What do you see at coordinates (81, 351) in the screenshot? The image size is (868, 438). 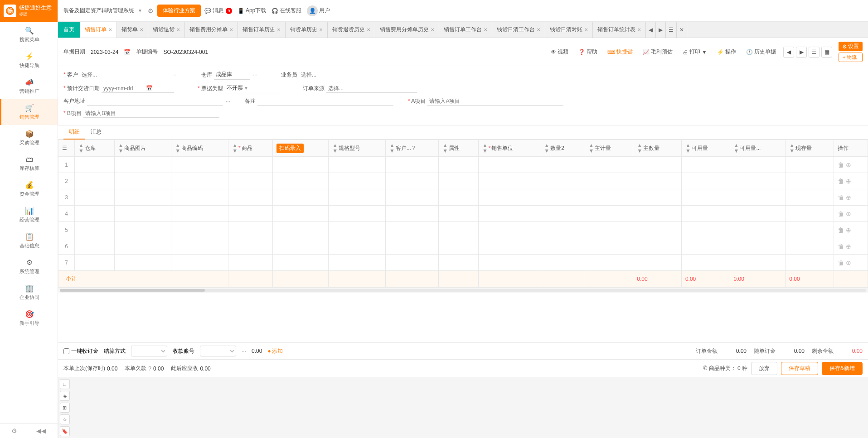 I see `one-click-deposit-checkbox: 一键收订金` at bounding box center [81, 351].